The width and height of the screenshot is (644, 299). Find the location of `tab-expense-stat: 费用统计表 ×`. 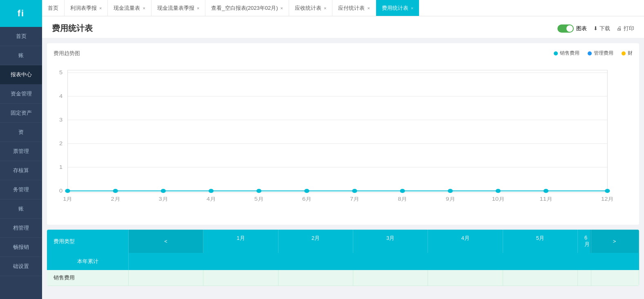

tab-expense-stat: 费用统计表 × is located at coordinates (398, 8).